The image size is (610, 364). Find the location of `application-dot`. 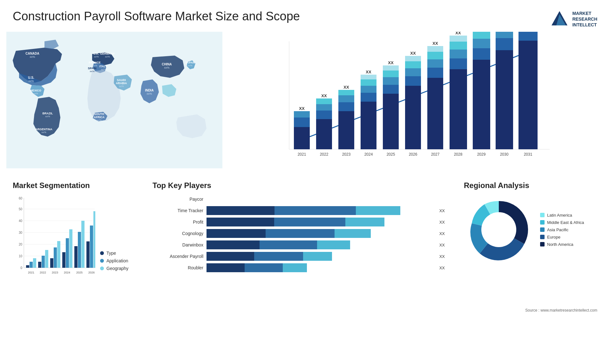

application-dot is located at coordinates (102, 261).